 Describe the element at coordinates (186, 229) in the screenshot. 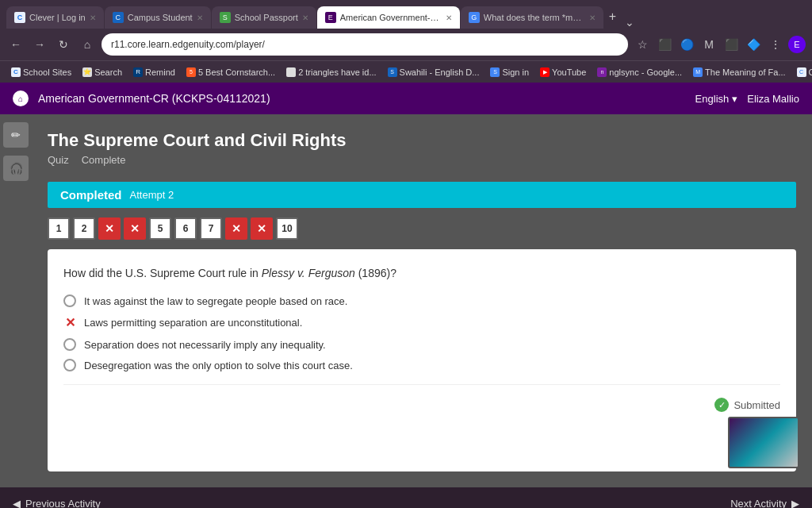

I see `q-btn-6: 6` at that location.